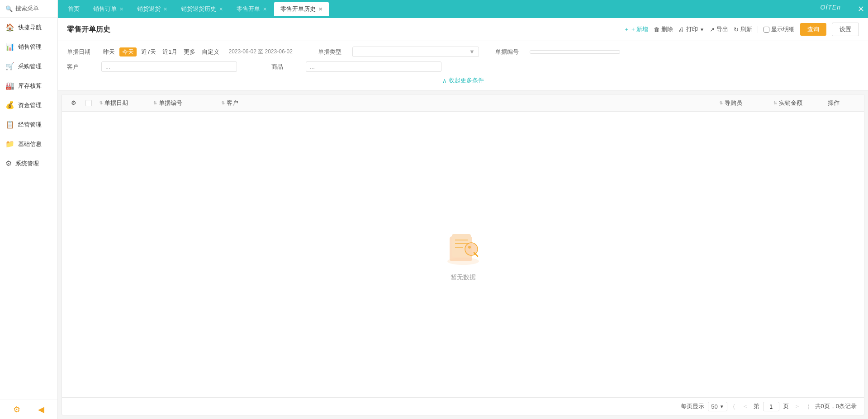 This screenshot has width=868, height=419. I want to click on settings-button: 设置, so click(845, 29).